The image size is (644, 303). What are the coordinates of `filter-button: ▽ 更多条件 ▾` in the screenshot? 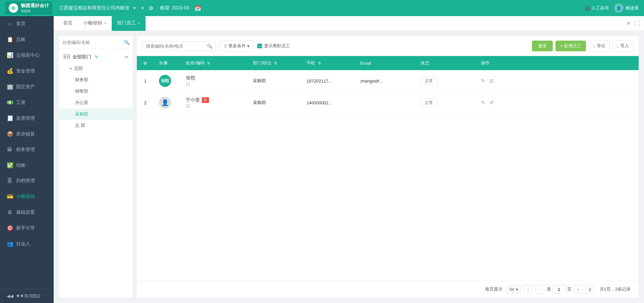 It's located at (237, 46).